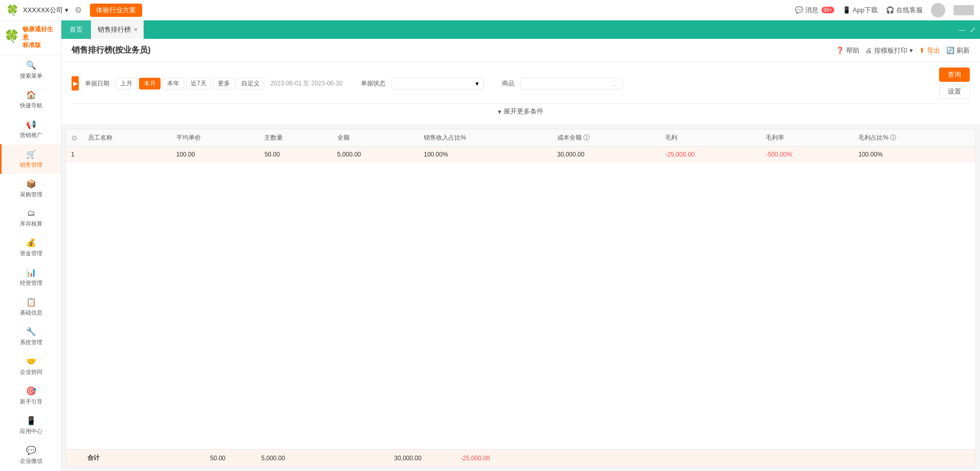 This screenshot has width=980, height=471. I want to click on tab-home: 首页, so click(76, 30).